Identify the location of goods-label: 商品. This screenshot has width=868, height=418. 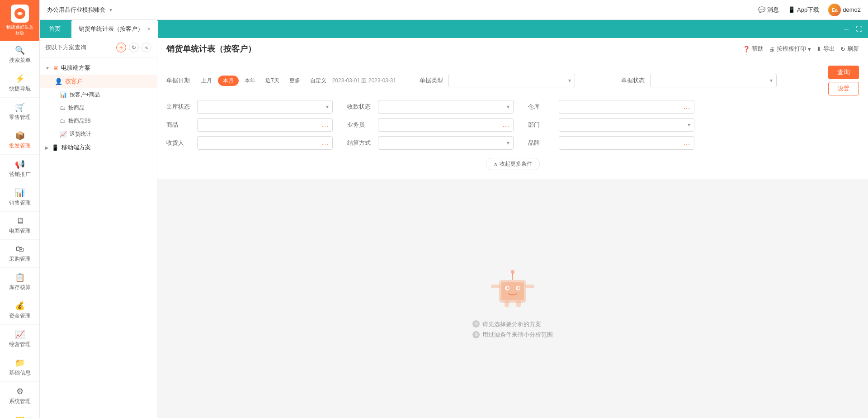
(179, 125).